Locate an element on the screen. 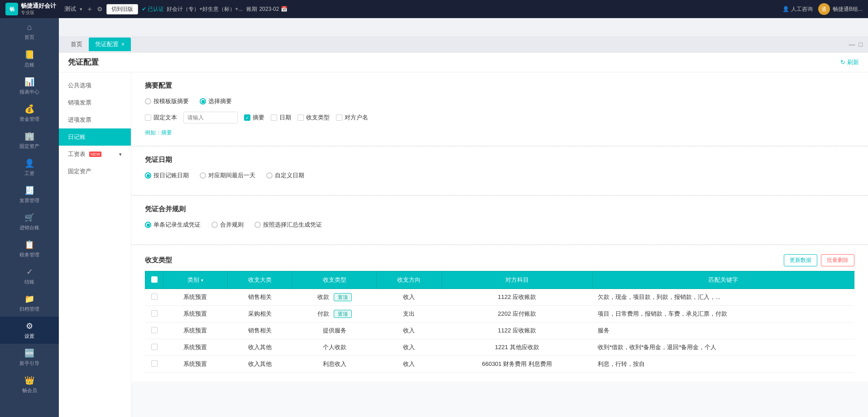 The width and height of the screenshot is (868, 417). topbar-middle: 测试 ▾ ＋ ⚙ 切到旧版 ✔ 已认证 好会计（专）+好生意（标）+... 账期… is located at coordinates (421, 9).